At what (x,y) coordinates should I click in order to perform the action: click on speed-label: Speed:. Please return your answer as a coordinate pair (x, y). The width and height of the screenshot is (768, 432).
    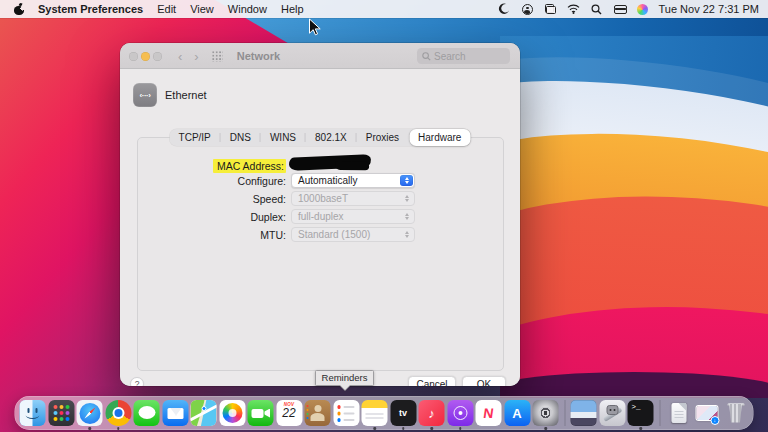
    Looking at the image, I should click on (214, 199).